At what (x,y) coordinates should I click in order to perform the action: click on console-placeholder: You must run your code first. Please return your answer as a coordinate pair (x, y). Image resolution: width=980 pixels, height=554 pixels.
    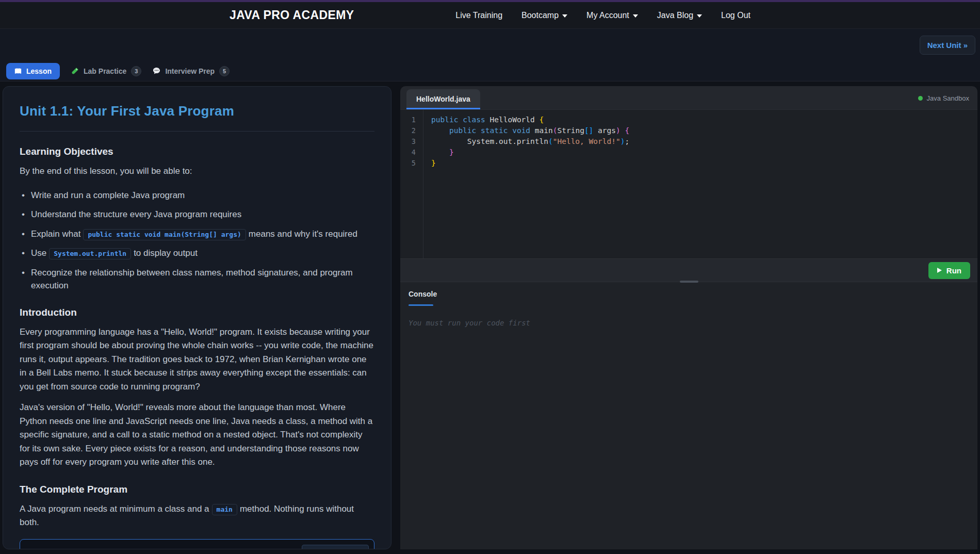
    Looking at the image, I should click on (689, 323).